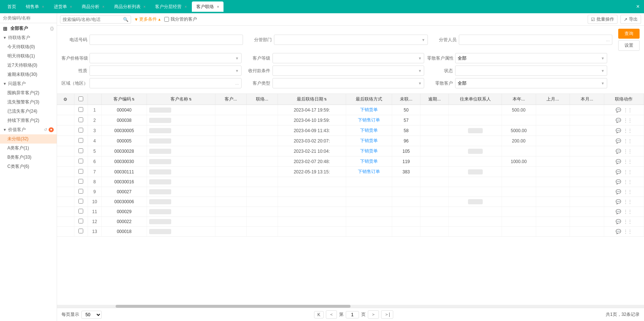 The height and width of the screenshot is (321, 644). Describe the element at coordinates (52, 29) in the screenshot. I see `sidebar-collapse-icon: ⟨⟩` at that location.